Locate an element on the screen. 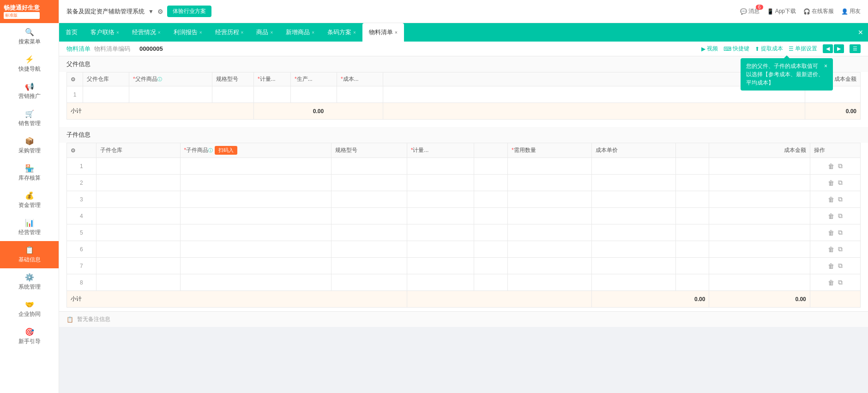 This screenshot has width=868, height=393. sidebar-item-guide: 🎯 新手引导 is located at coordinates (30, 336).